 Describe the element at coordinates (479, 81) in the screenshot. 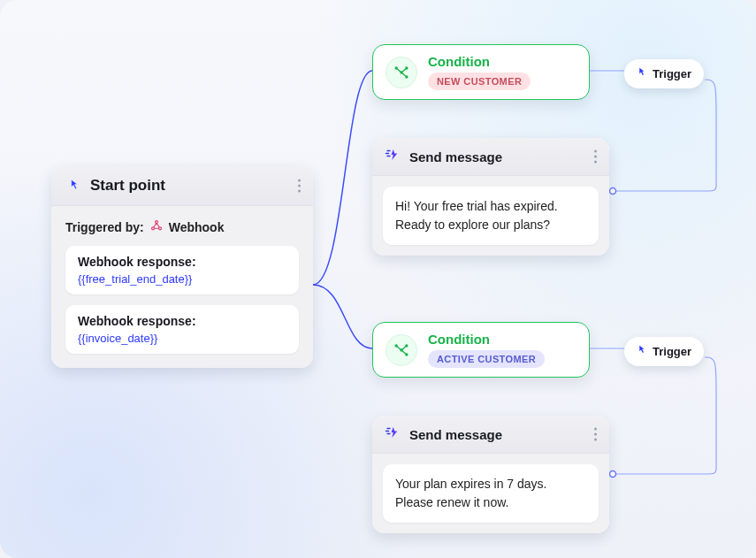

I see `condition-badge: NEW CUSTOMER` at that location.